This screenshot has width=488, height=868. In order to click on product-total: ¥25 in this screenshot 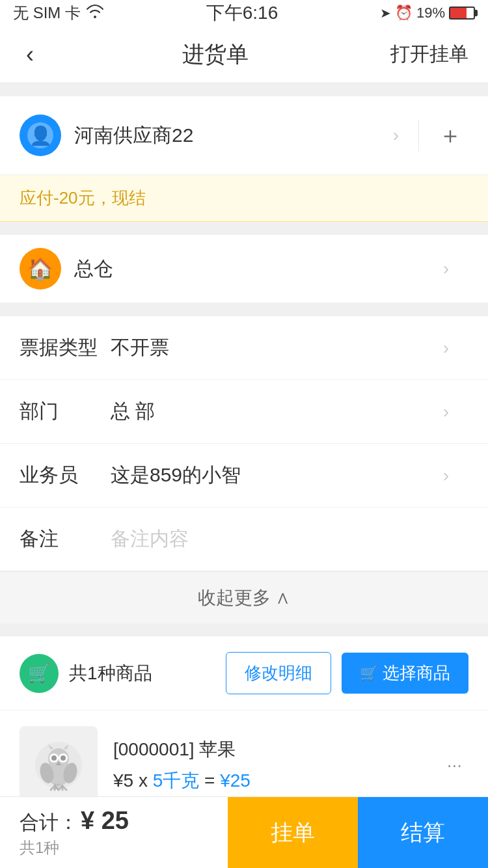, I will do `click(236, 781)`.